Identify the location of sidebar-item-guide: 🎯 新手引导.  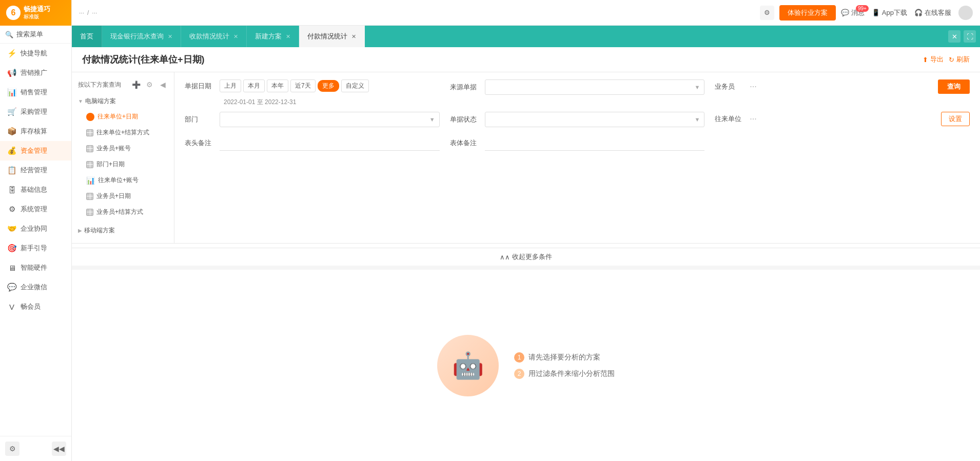
(36, 248).